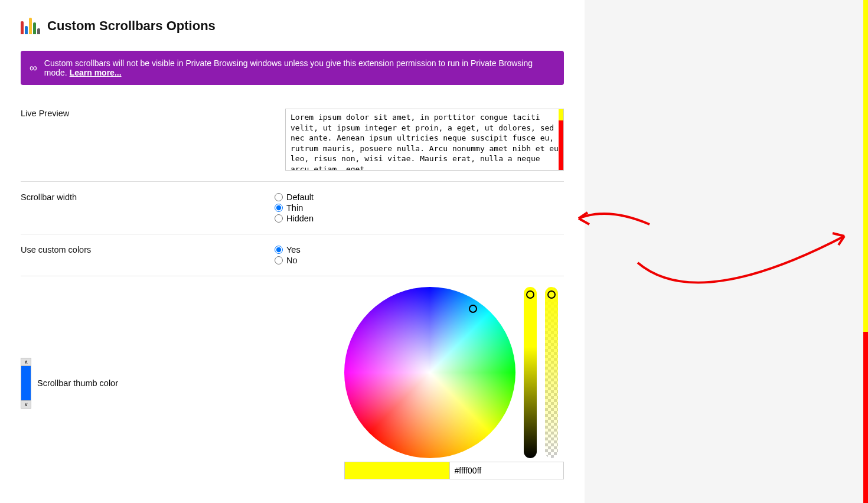 This screenshot has width=868, height=503. What do you see at coordinates (26, 383) in the screenshot?
I see `current-color-swatch` at bounding box center [26, 383].